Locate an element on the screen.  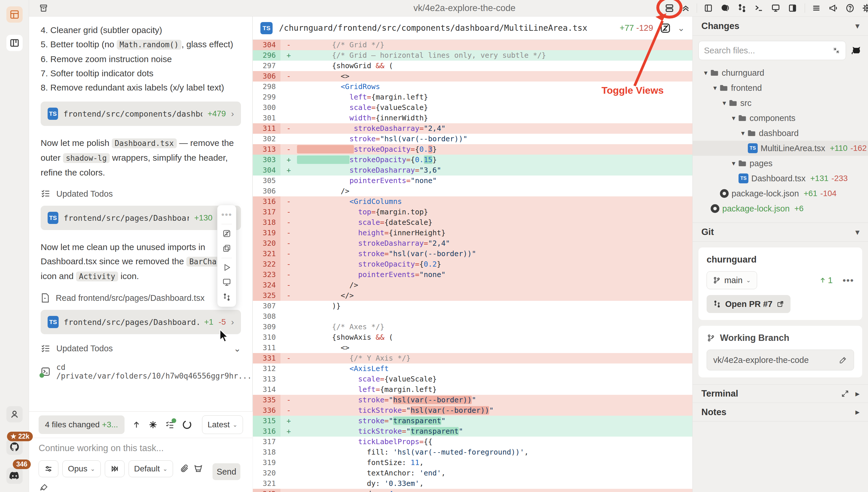
send-button: Send is located at coordinates (227, 472).